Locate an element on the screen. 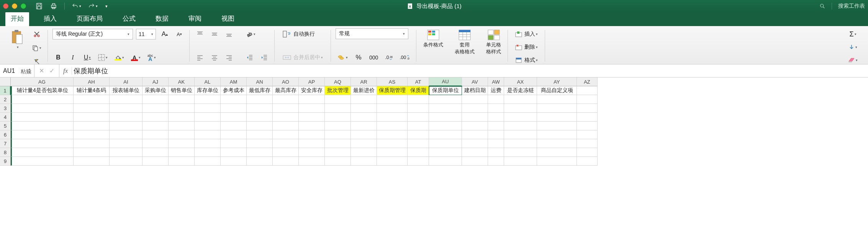  decrease-decimal-button: .00.0 is located at coordinates (405, 58).